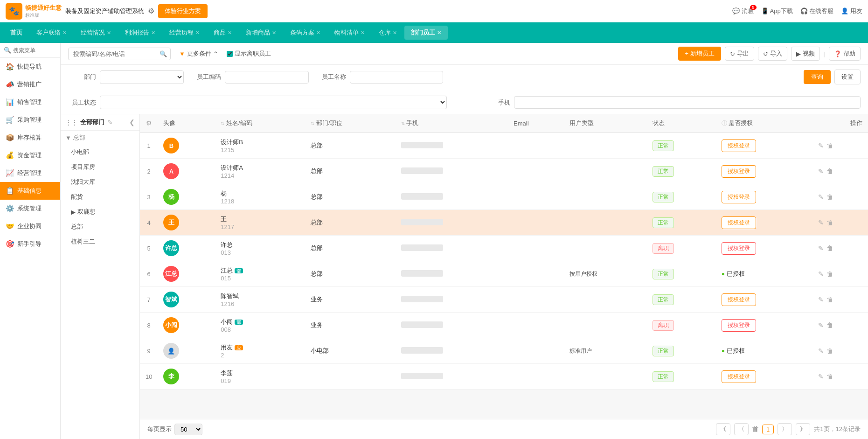  What do you see at coordinates (312, 123) in the screenshot?
I see `sort-icon-dept: ⇅` at bounding box center [312, 123].